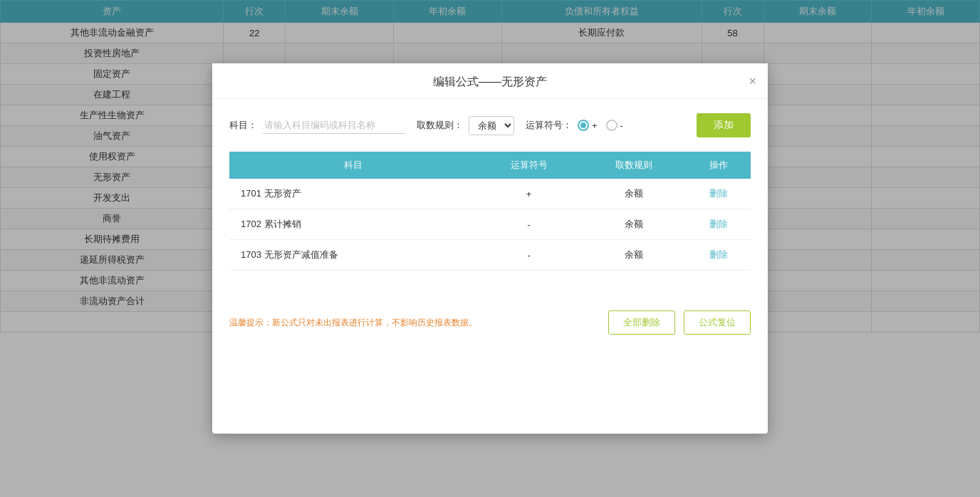 The image size is (980, 497). What do you see at coordinates (440, 125) in the screenshot?
I see `rule-label: 取数规则：` at bounding box center [440, 125].